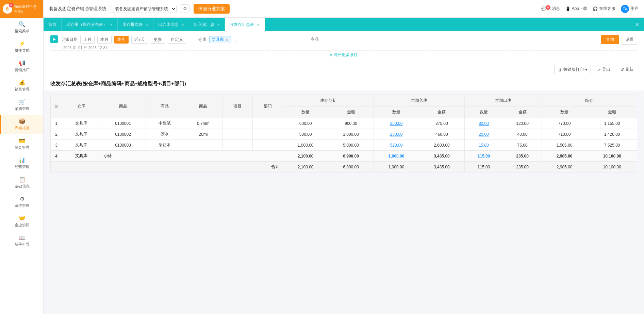 The image size is (644, 314). Describe the element at coordinates (11, 5) in the screenshot. I see `logo-badge: 6` at that location.